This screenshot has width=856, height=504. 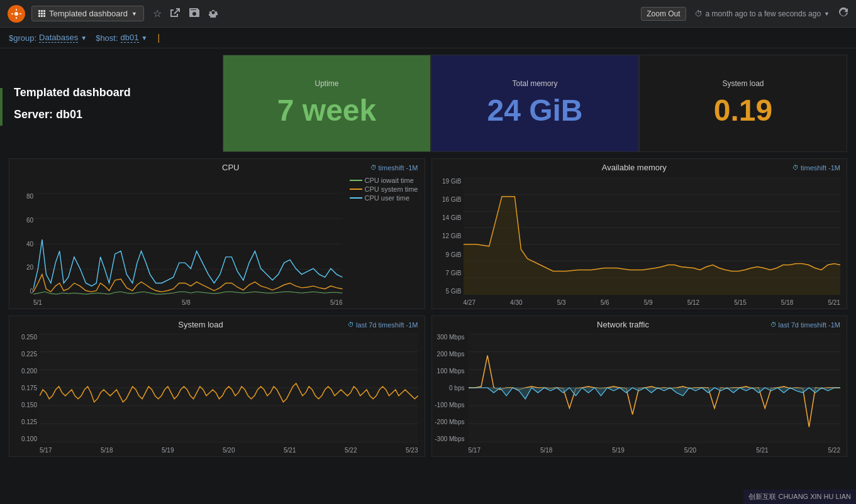 I want to click on host-filter: $host: db01 ▼, so click(x=121, y=38).